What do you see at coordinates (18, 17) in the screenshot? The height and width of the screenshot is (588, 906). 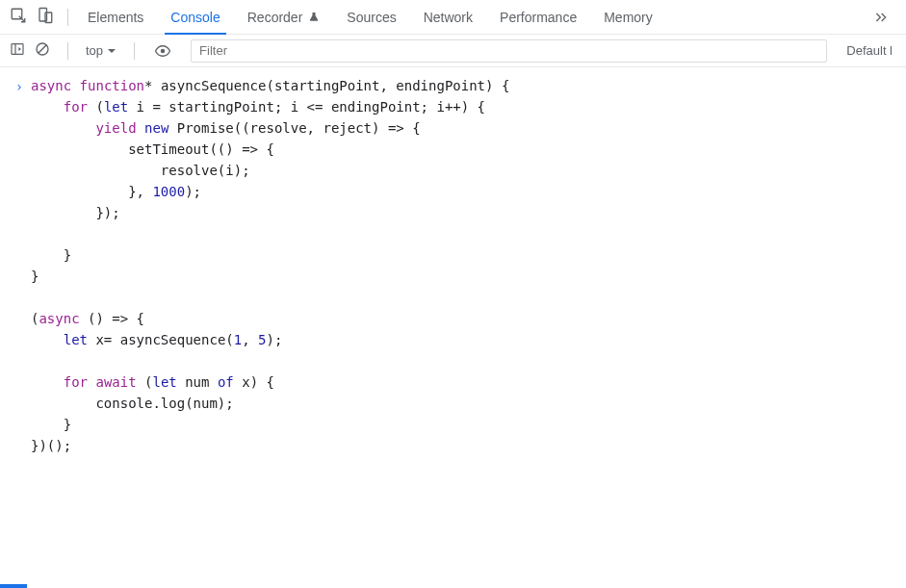 I see `inspect-icon` at bounding box center [18, 17].